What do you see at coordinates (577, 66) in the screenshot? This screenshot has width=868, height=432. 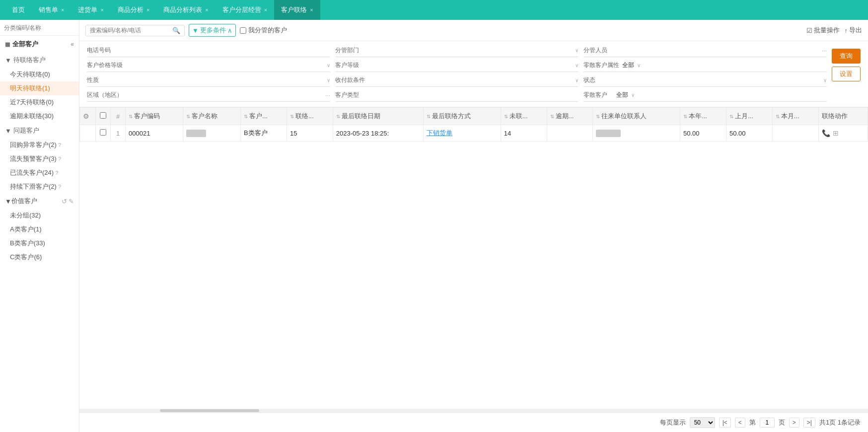 I see `filter-customer-level-arrow: ∨` at bounding box center [577, 66].